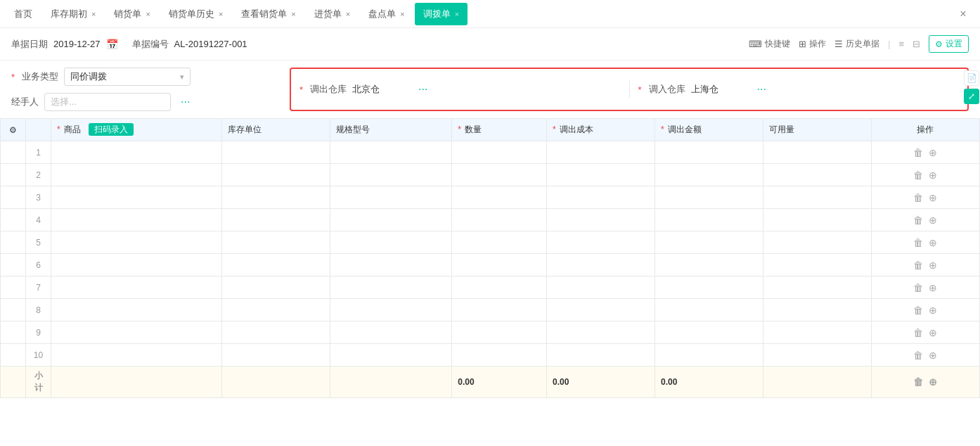  What do you see at coordinates (127, 77) in the screenshot?
I see `business-type-dropdown: 同价调拨 ▾` at bounding box center [127, 77].